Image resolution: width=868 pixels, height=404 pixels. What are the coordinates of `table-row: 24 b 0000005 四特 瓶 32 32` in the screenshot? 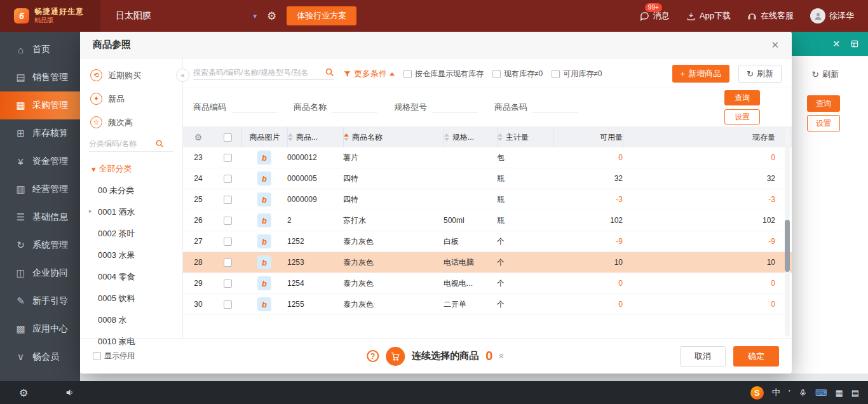 It's located at (487, 179).